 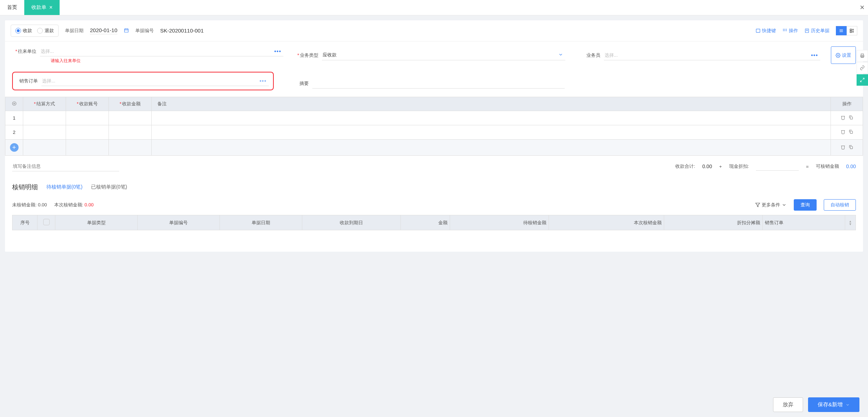 What do you see at coordinates (66, 166) in the screenshot?
I see `remark-input` at bounding box center [66, 166].